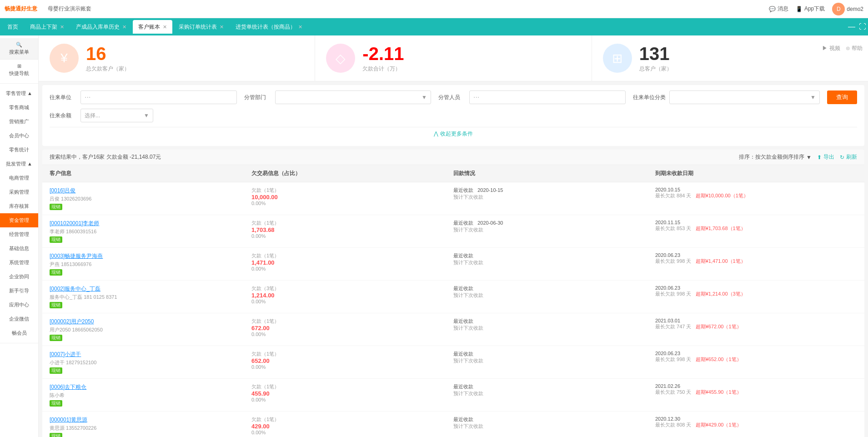  Describe the element at coordinates (19, 333) in the screenshot. I see `sidebar-item-vip-member: 畅会员` at that location.